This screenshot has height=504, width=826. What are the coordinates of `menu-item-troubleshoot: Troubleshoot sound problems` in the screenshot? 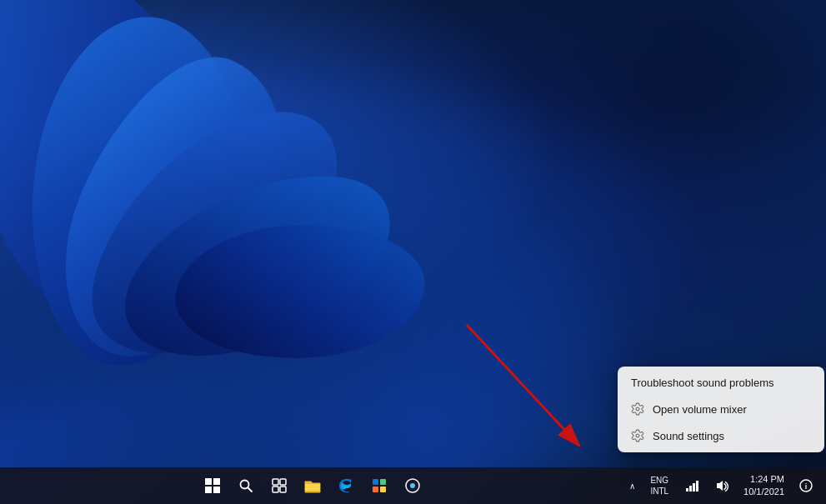 It's located at (721, 383).